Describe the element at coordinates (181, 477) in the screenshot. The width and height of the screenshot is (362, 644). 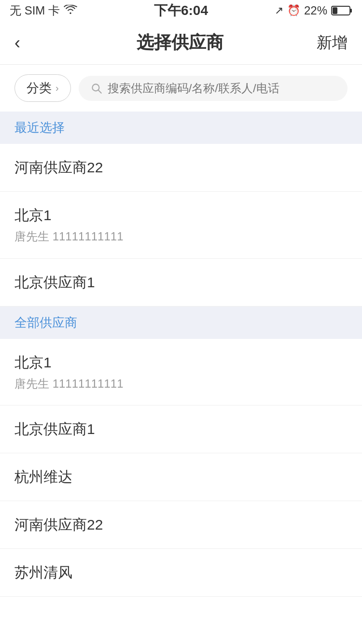
I see `item-name: 杭州维达` at that location.